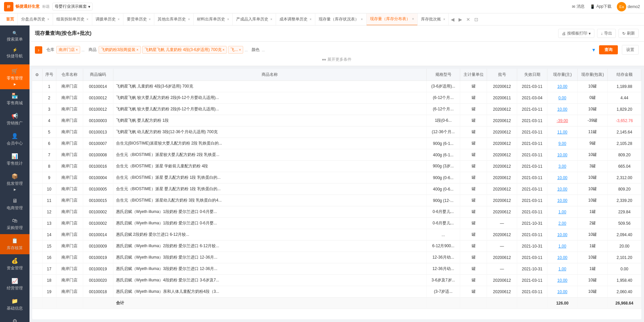  Describe the element at coordinates (213, 19) in the screenshot. I see `tab-材料出库: 材料出库单历史 ×` at that location.